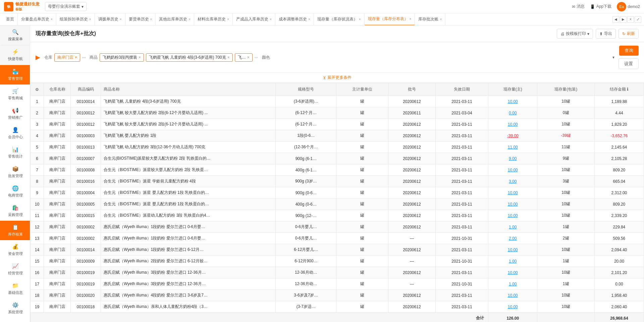 The height and width of the screenshot is (322, 644). Describe the element at coordinates (15, 75) in the screenshot. I see `sidebar-item-retail: 🏪 零售管理` at that location.